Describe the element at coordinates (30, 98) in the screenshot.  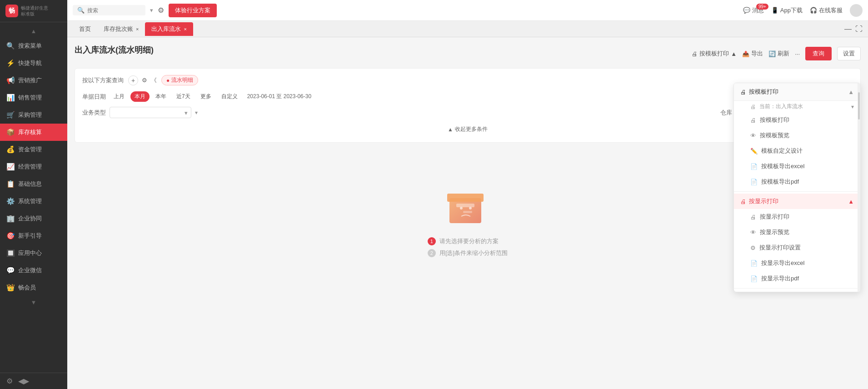
I see `sidebar-item-sales-label: 销售管理` at that location.